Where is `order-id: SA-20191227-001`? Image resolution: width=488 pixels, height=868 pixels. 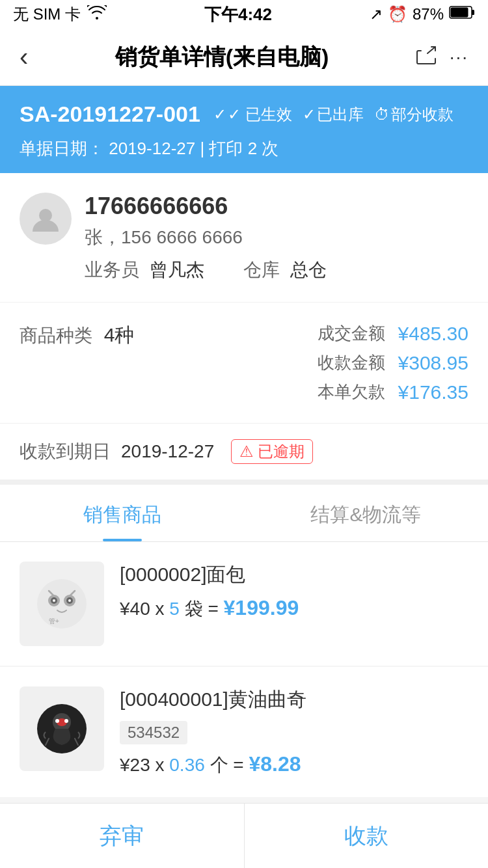
order-id: SA-20191227-001 is located at coordinates (110, 115).